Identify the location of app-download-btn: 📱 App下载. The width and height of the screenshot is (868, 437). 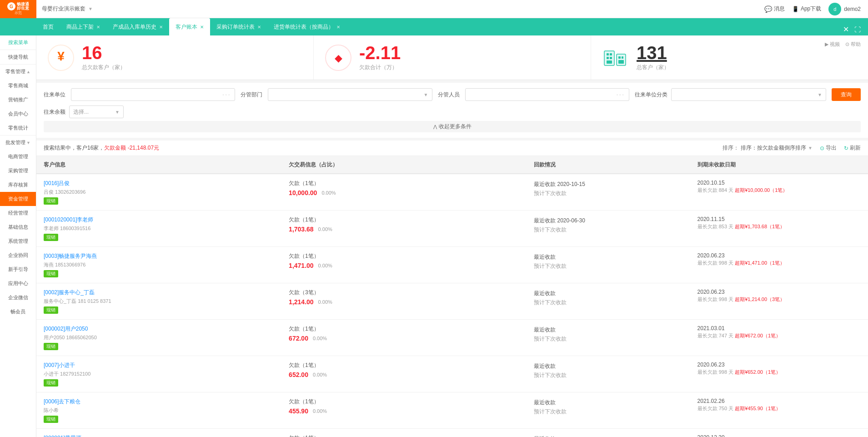
(807, 9).